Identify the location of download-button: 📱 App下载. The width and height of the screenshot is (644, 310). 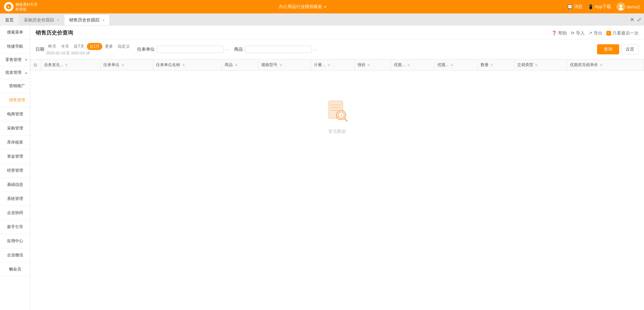
(600, 7).